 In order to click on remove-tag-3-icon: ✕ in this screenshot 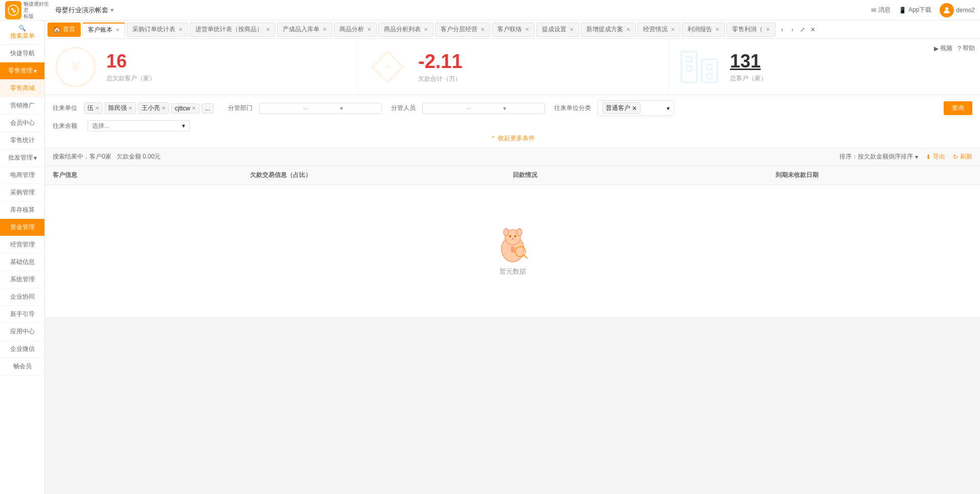, I will do `click(164, 108)`.